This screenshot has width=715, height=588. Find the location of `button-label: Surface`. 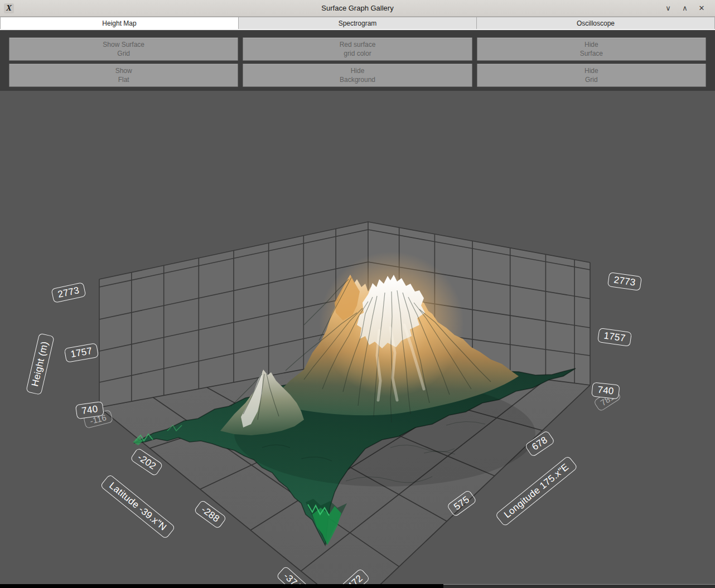

button-label: Surface is located at coordinates (591, 54).